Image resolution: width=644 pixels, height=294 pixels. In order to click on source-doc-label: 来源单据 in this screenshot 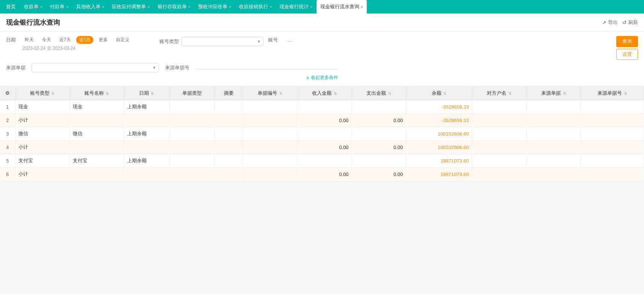, I will do `click(16, 68)`.